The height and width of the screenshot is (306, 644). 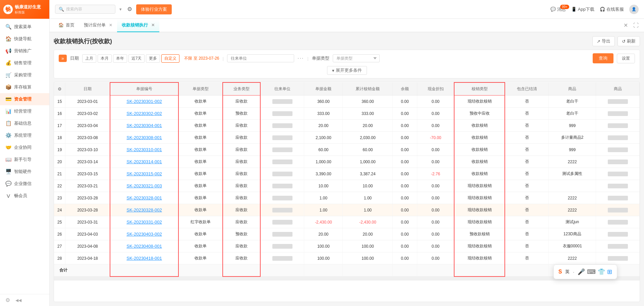 What do you see at coordinates (170, 58) in the screenshot?
I see `custom-date-btn: 自定义` at bounding box center [170, 58].